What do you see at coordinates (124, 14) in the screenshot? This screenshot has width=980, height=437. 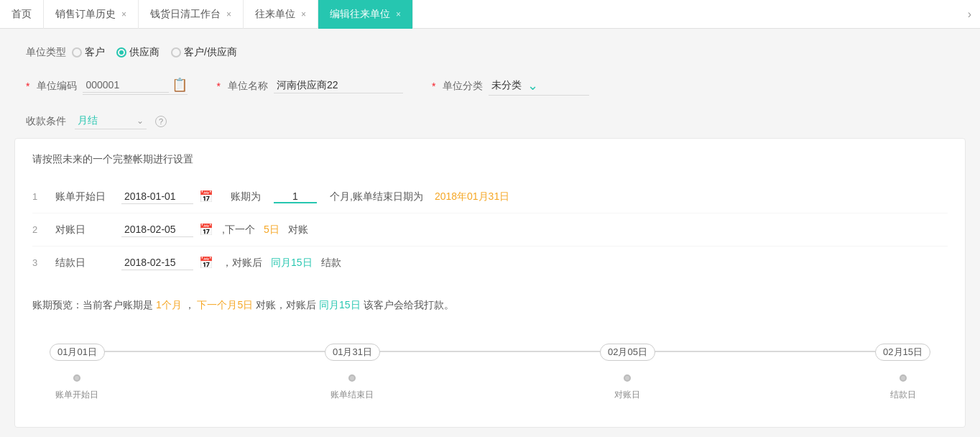 I see `tab-sales-order-history-close: ×` at bounding box center [124, 14].